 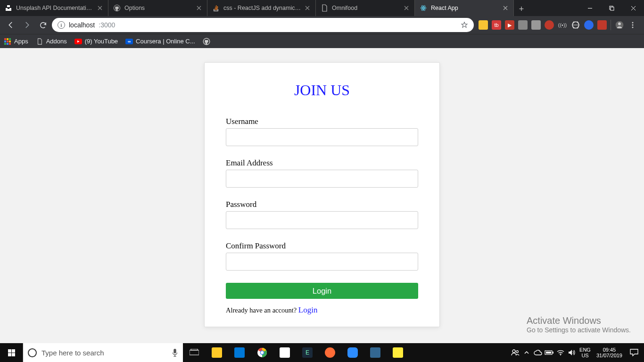 What do you see at coordinates (8, 41) in the screenshot?
I see `apps-grid-icon` at bounding box center [8, 41].